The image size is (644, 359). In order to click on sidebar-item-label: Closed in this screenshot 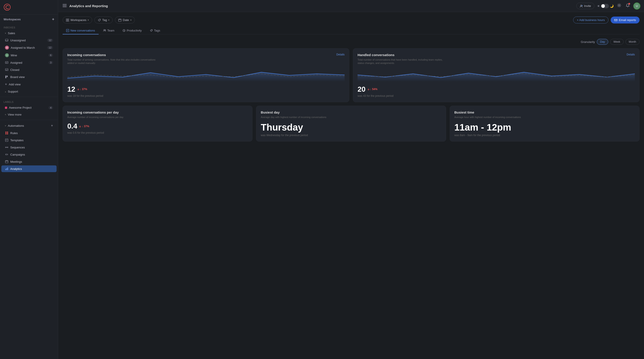, I will do `click(15, 70)`.